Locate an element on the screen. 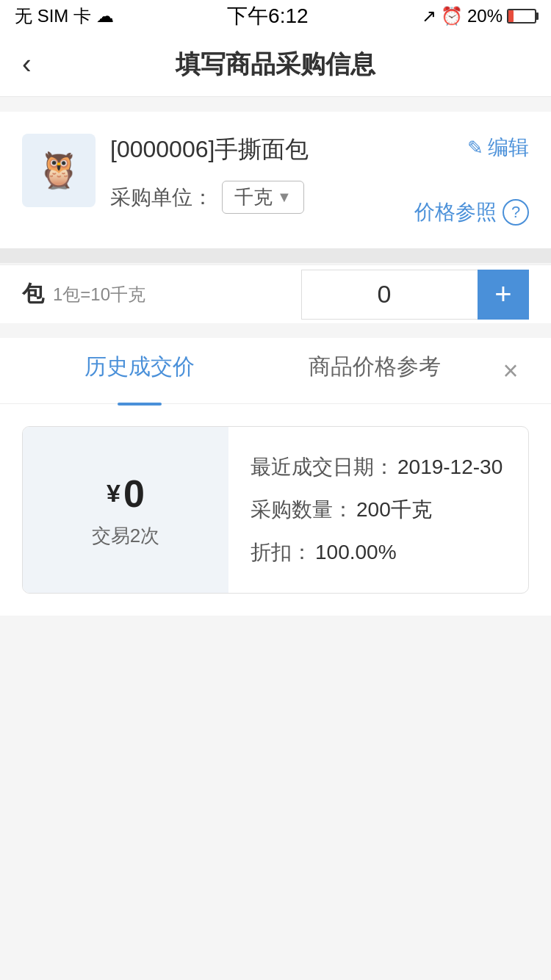  product-info: [0000006]手撕面包 采购单位： 千克 ▼ is located at coordinates (209, 173).